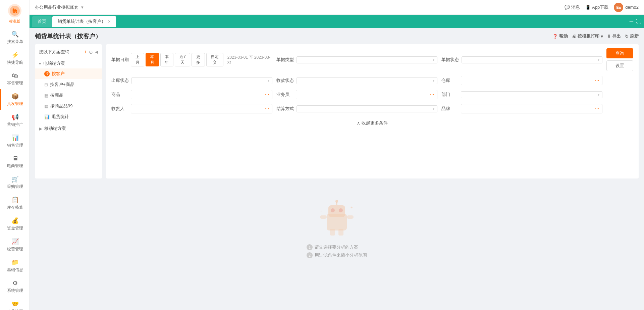 The width and height of the screenshot is (644, 310). I want to click on brand-label: 品牌, so click(450, 109).